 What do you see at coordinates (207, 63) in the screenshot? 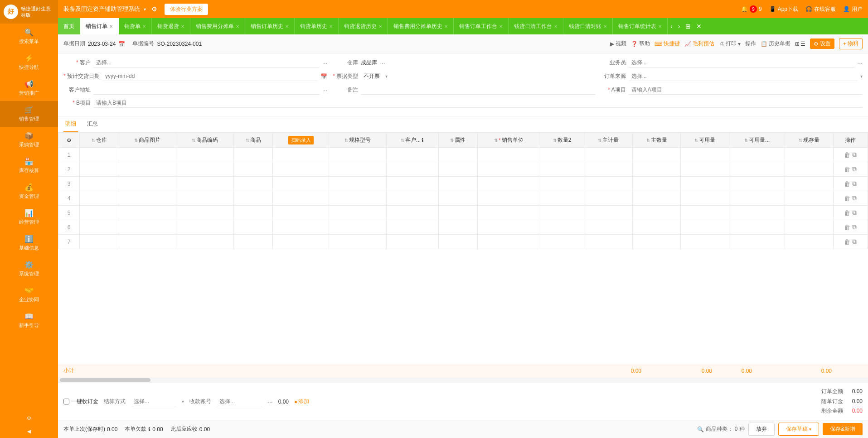
I see `customer-input` at bounding box center [207, 63].